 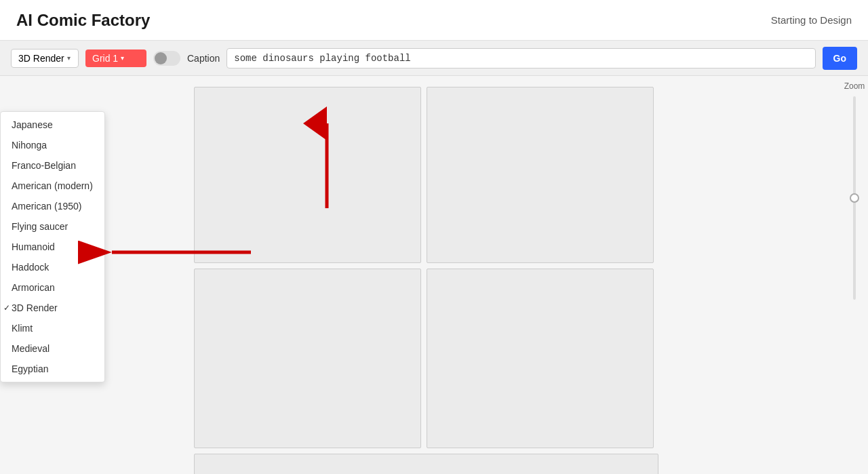 I want to click on dropdown-item-american-modern: American (modern), so click(x=53, y=186).